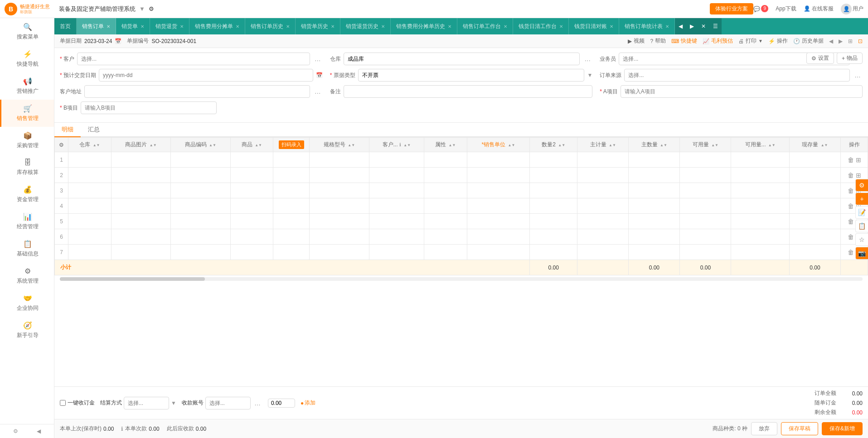  I want to click on add-payment-button: ● 添加, so click(308, 403).